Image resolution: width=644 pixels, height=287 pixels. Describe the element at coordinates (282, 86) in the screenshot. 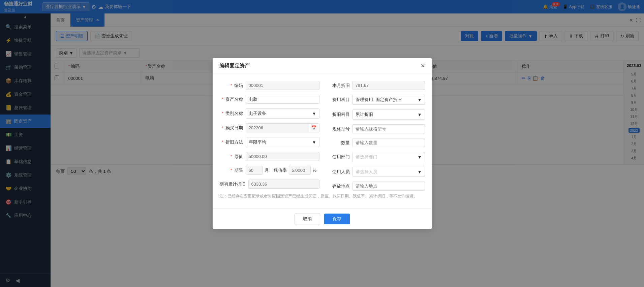

I see `code-input` at that location.